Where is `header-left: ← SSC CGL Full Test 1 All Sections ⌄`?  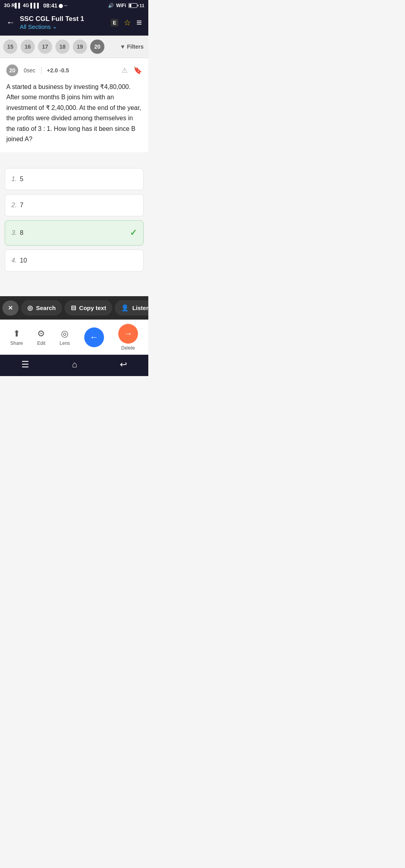
header-left: ← SSC CGL Full Test 1 All Sections ⌄ is located at coordinates (45, 23).